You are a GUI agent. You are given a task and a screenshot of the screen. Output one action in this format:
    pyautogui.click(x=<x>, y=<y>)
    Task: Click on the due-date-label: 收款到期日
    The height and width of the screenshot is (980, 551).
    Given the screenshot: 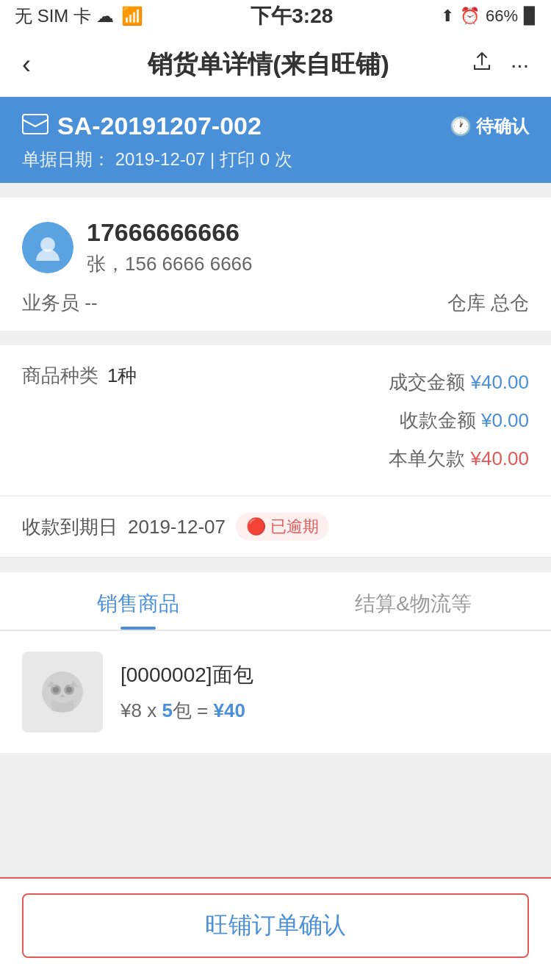 What is the action you would take?
    pyautogui.click(x=70, y=527)
    